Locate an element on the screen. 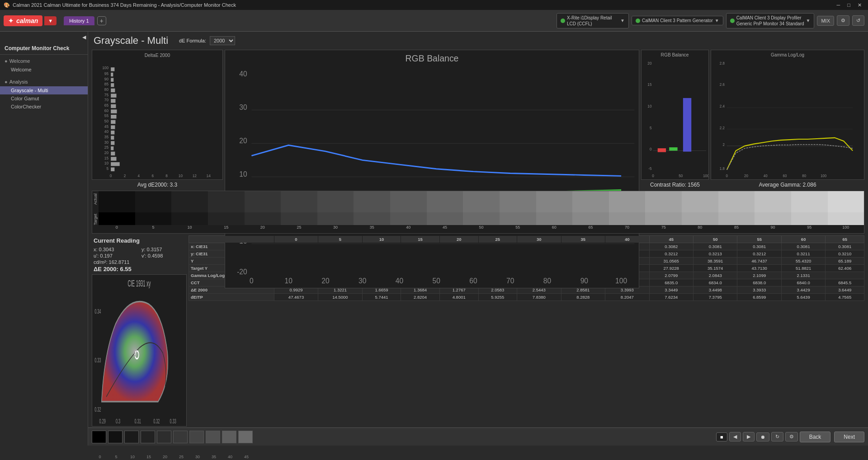  svg-text: 65 is located at coordinates (107, 105).